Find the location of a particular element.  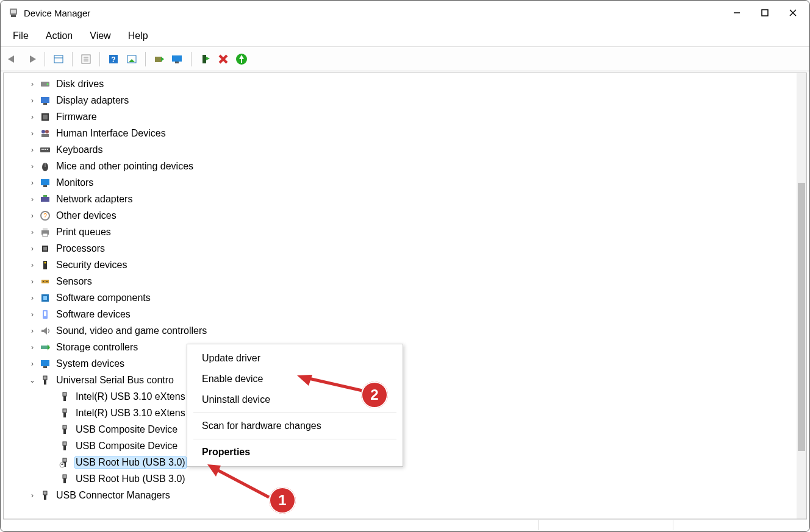

forward-button is located at coordinates (31, 59).